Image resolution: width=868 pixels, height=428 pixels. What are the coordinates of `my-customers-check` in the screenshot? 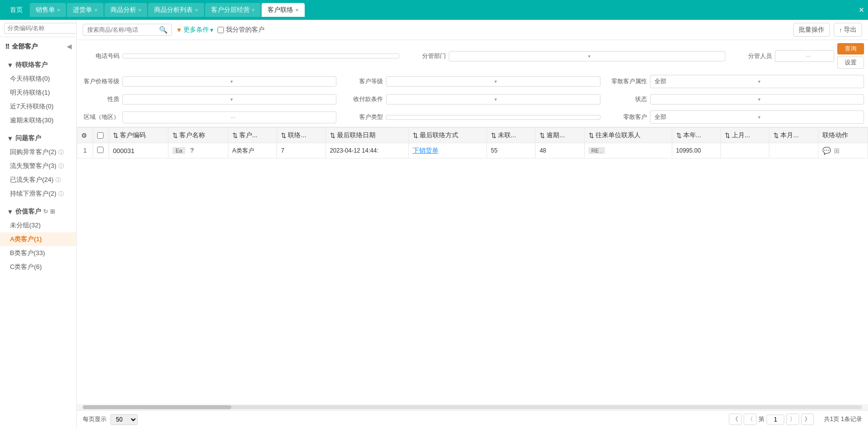 It's located at (221, 30).